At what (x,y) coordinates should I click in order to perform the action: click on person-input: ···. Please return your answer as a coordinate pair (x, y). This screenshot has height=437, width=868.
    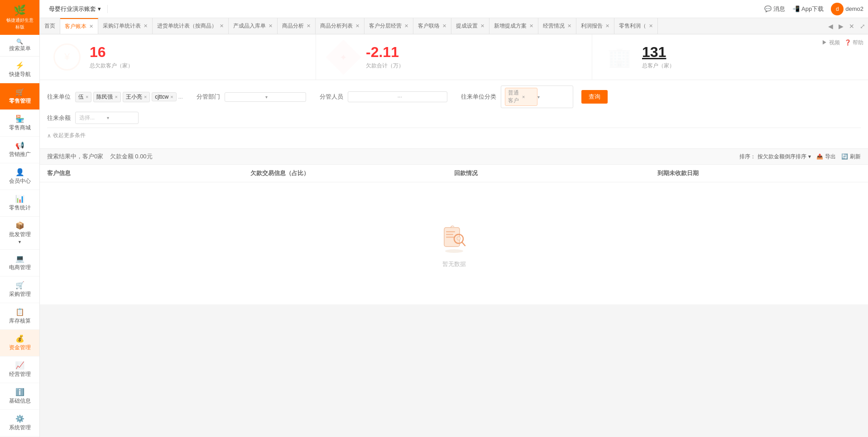
    Looking at the image, I should click on (398, 97).